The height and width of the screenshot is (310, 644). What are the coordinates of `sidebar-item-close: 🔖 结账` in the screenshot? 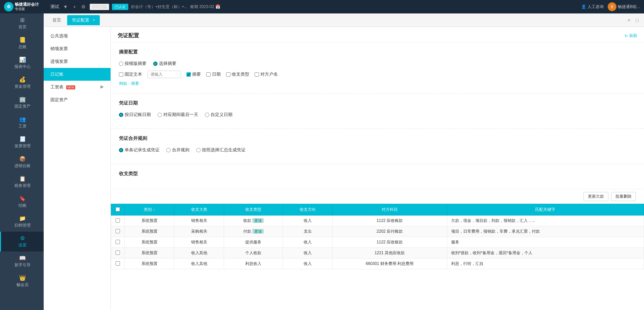 It's located at (22, 202).